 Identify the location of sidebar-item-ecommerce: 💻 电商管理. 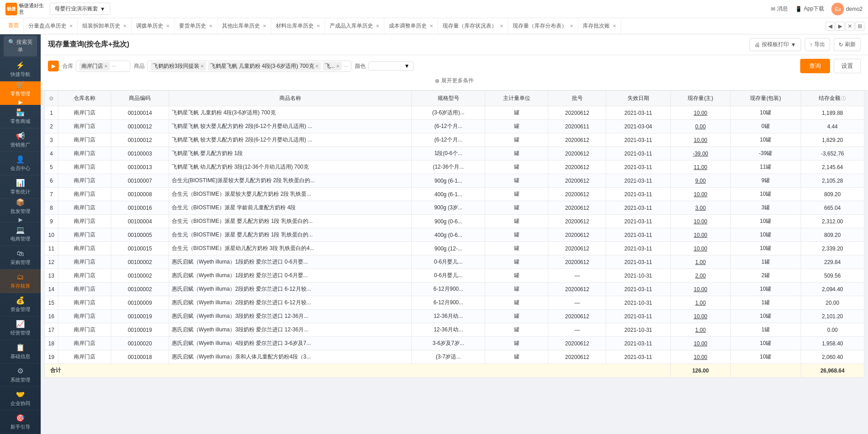
(20, 234).